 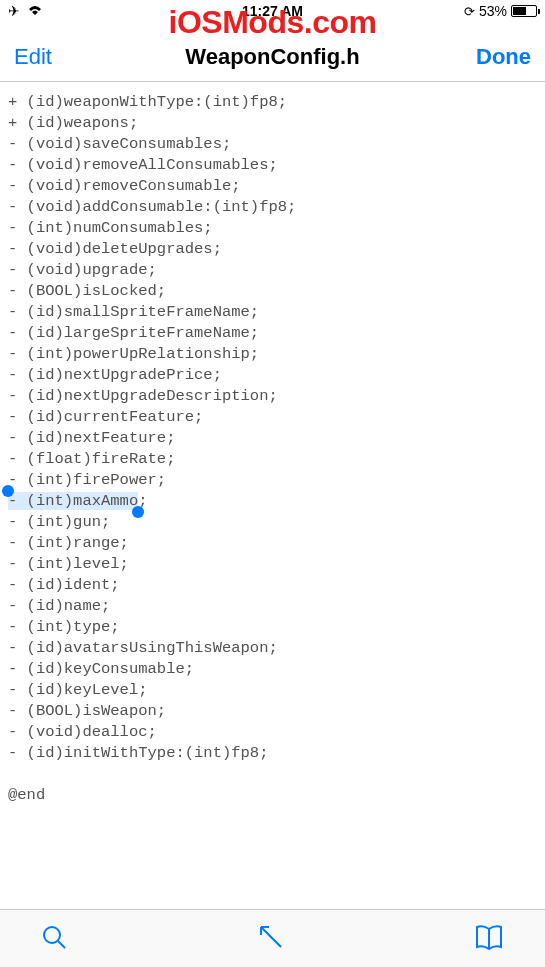 I want to click on code-line: - (void)removeConsumable;, so click(x=272, y=186).